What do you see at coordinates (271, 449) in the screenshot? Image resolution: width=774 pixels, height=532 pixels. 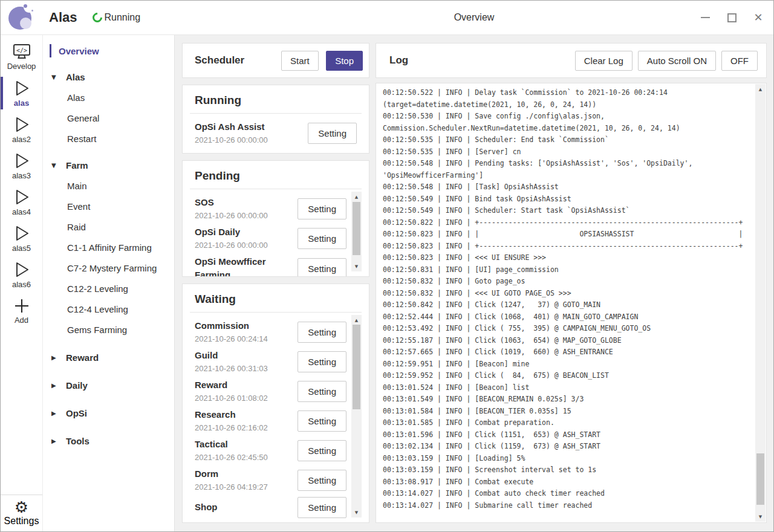 I see `task-row: Tactical 2021-10-26 02:45:50 Setting` at bounding box center [271, 449].